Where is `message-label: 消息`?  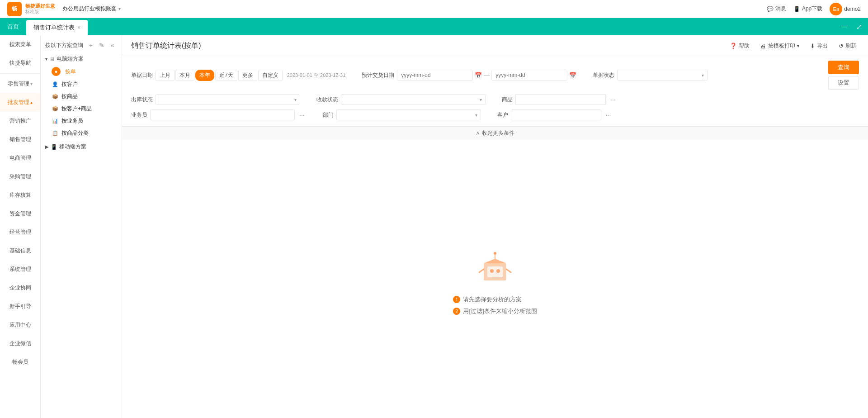
message-label: 消息 is located at coordinates (781, 9).